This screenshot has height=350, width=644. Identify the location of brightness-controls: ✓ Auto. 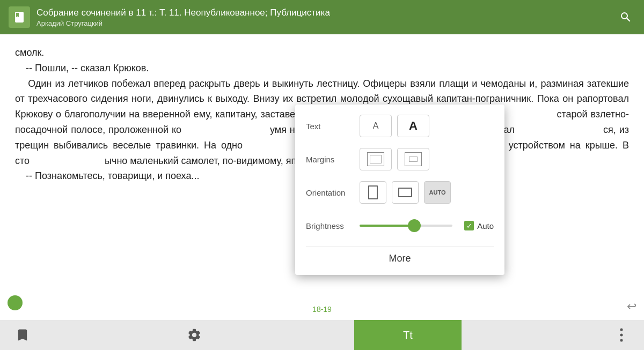
(427, 226).